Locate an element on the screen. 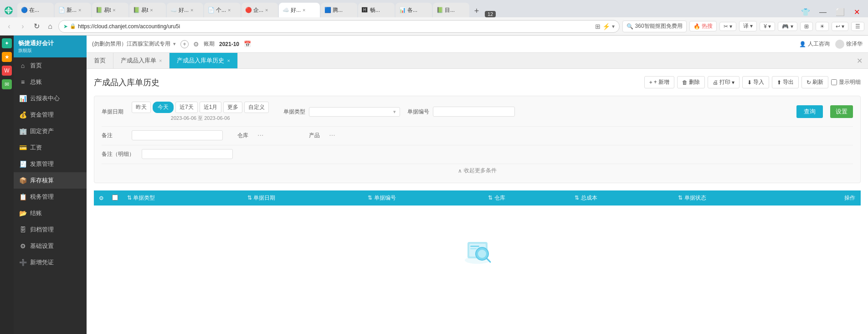 The width and height of the screenshot is (868, 334). add-company-button: + is located at coordinates (185, 44).